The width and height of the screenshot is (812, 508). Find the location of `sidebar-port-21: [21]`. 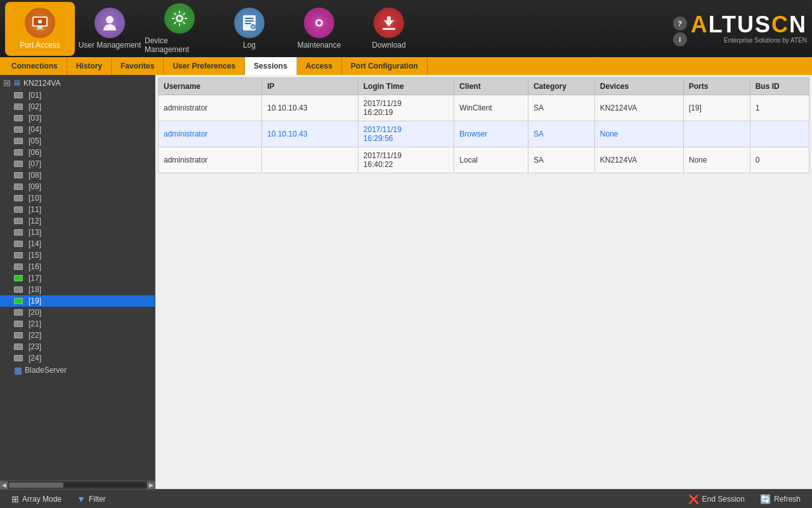

sidebar-port-21: [21] is located at coordinates (77, 324).